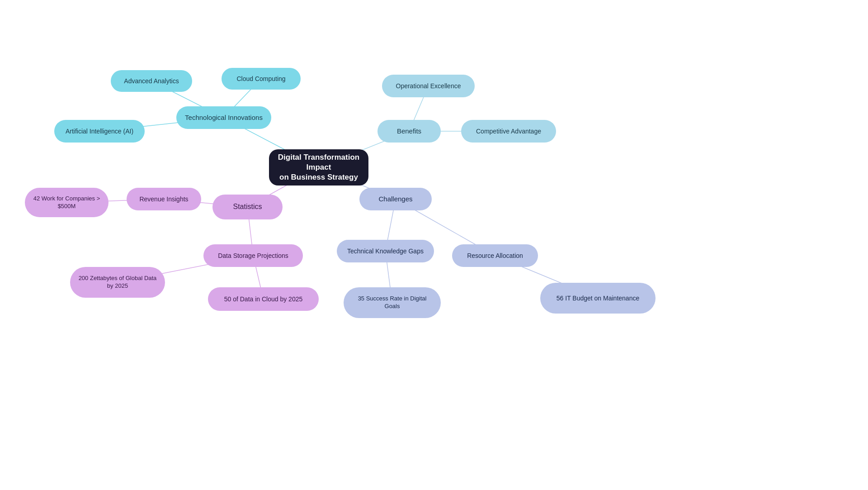  What do you see at coordinates (598, 298) in the screenshot?
I see `it-budget-node: 56 IT Budget on Maintenance` at bounding box center [598, 298].